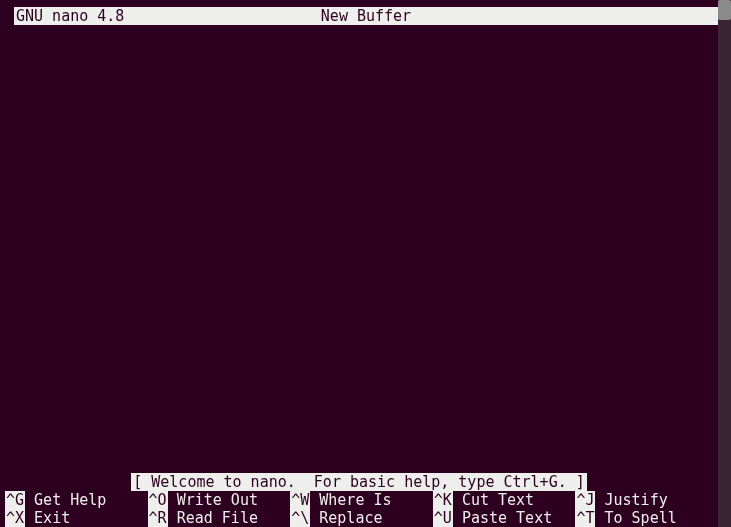  Describe the element at coordinates (504, 500) in the screenshot. I see `shortcut-cut-text: ^K Cut Text` at that location.